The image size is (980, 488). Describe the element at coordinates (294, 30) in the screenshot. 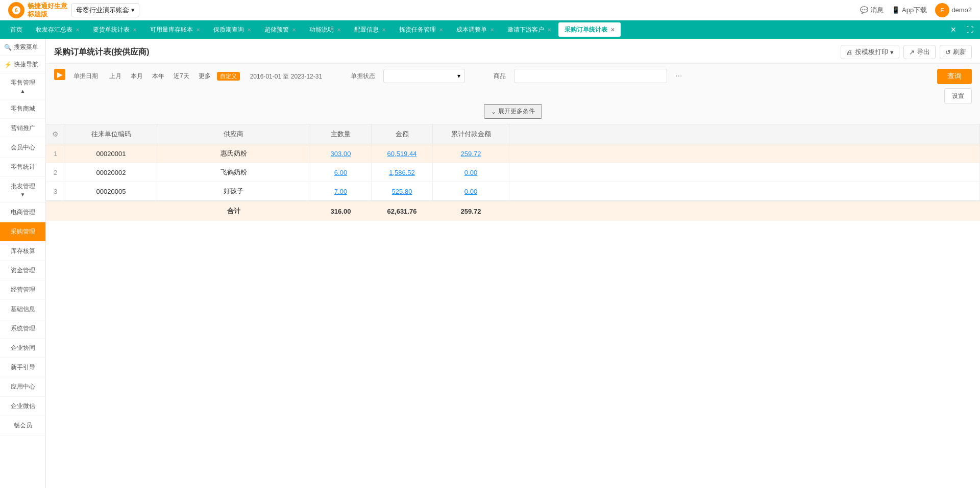

I see `close-tab-chaochuyujing: ✕` at that location.